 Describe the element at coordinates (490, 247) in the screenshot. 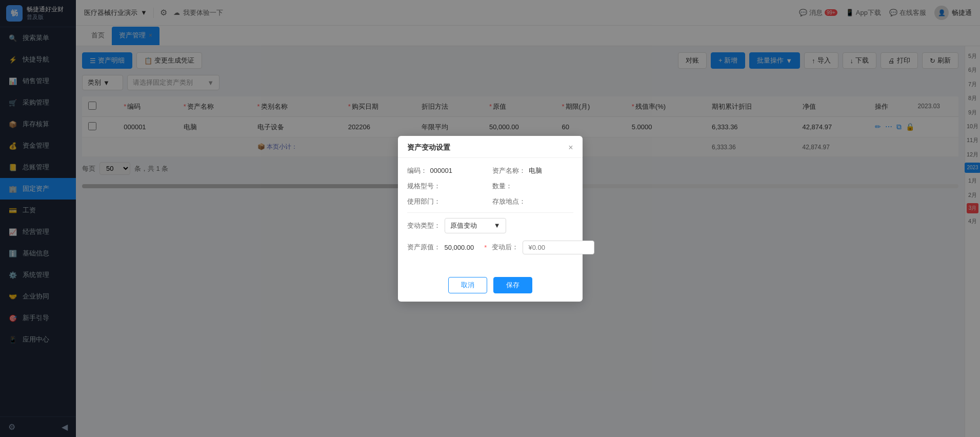

I see `dialog-value-row: 资产原值： 50,000.00 * 变动后：` at that location.